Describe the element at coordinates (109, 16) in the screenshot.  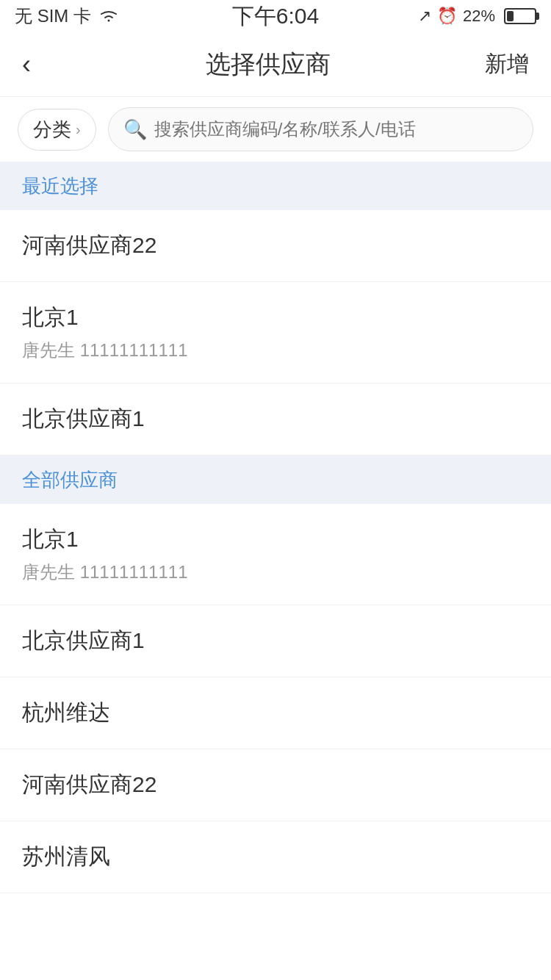
I see `wifi-icon` at that location.